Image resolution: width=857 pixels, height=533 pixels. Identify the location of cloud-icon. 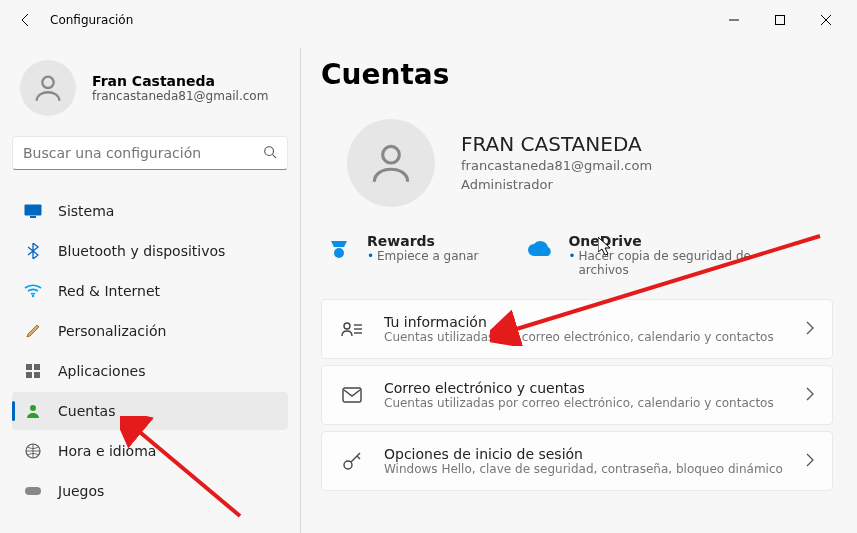
(540, 249).